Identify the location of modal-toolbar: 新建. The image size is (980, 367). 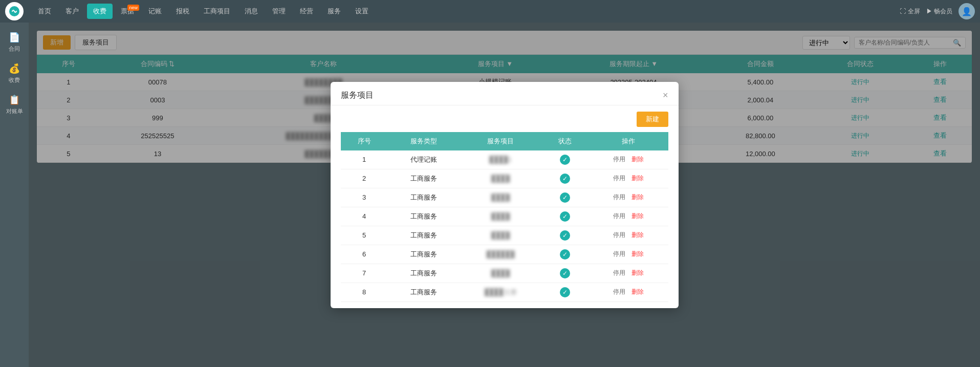
(505, 119).